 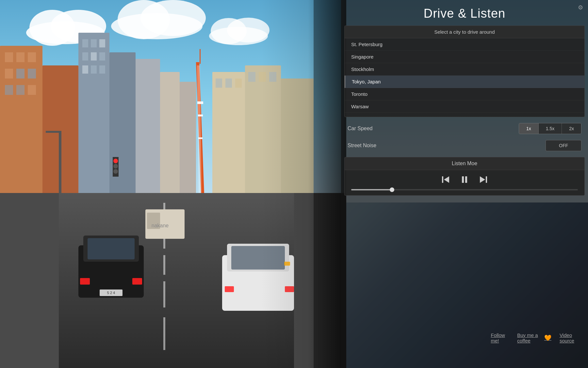 What do you see at coordinates (372, 190) in the screenshot?
I see `progress-fill` at bounding box center [372, 190].